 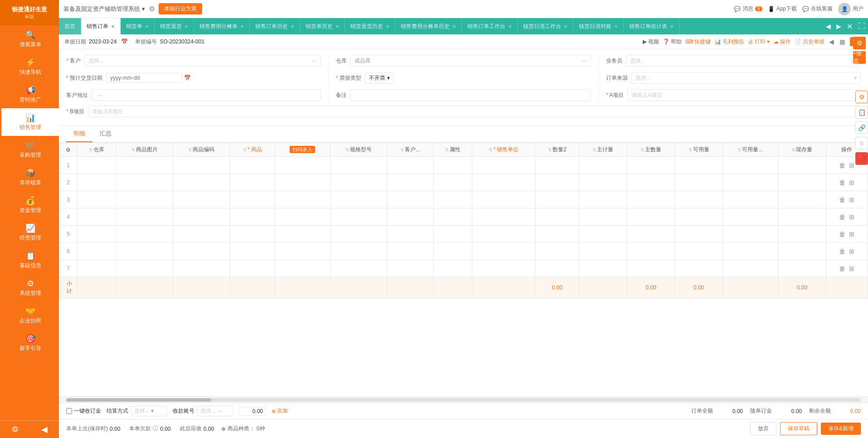 What do you see at coordinates (750, 251) in the screenshot?
I see `cell-6-available2` at bounding box center [750, 251].